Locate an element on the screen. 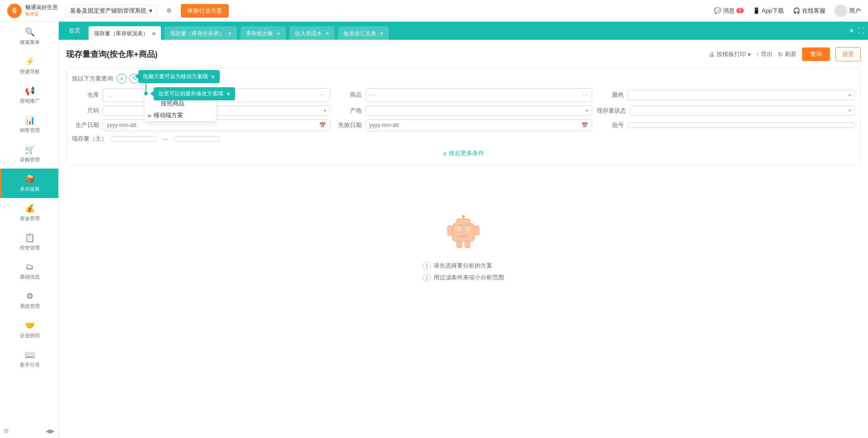 The image size is (868, 438). collapse-label: 收起更多条件 is located at coordinates (467, 153).